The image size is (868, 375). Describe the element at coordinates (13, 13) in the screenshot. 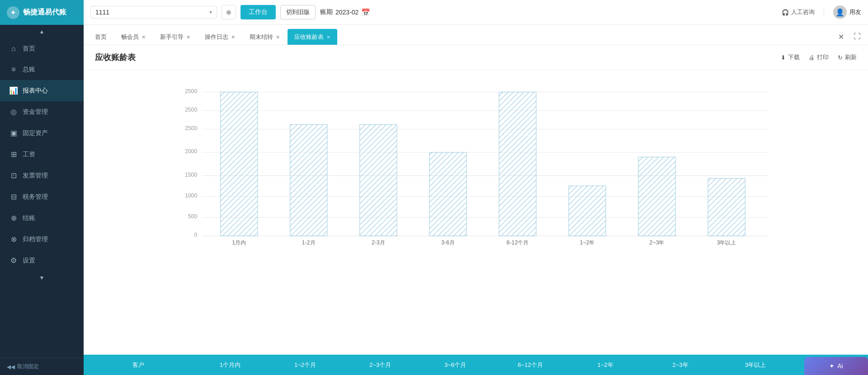

I see `logo-icon: ✦` at that location.